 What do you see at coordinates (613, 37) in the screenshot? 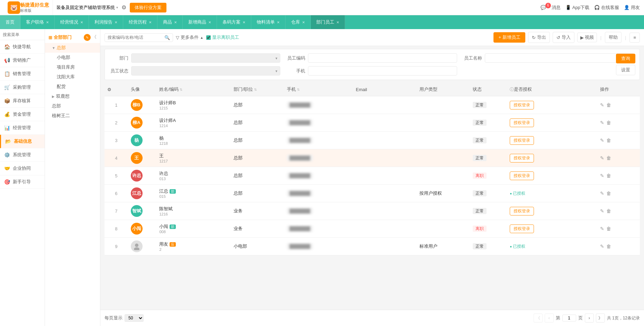
I see `help-button: 帮助` at bounding box center [613, 37].